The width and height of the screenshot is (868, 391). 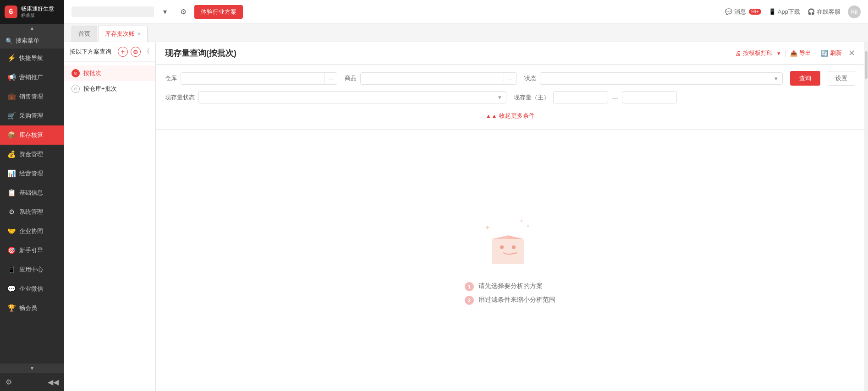 I want to click on online-service-action: 🎧 在线客服, so click(x=824, y=12).